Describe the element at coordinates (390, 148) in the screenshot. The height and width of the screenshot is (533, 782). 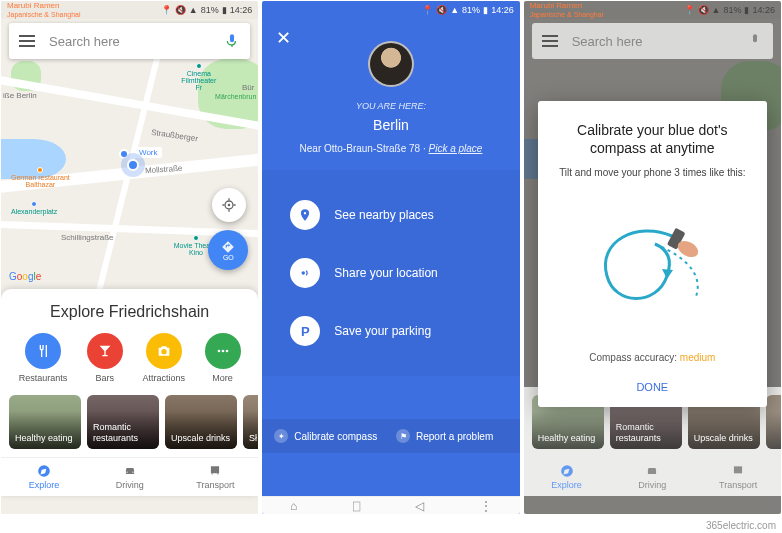
I see `address-line: Near Otto-Braun-Straße 78 · Pick a place` at that location.